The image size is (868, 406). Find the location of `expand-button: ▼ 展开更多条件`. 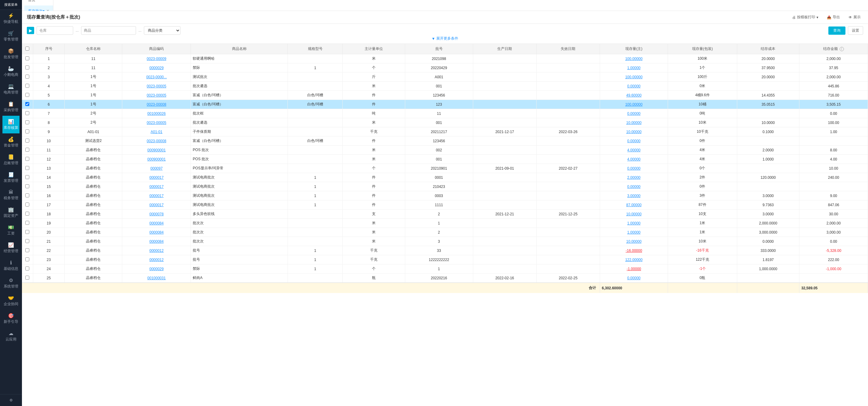

expand-button: ▼ 展开更多条件 is located at coordinates (445, 38).